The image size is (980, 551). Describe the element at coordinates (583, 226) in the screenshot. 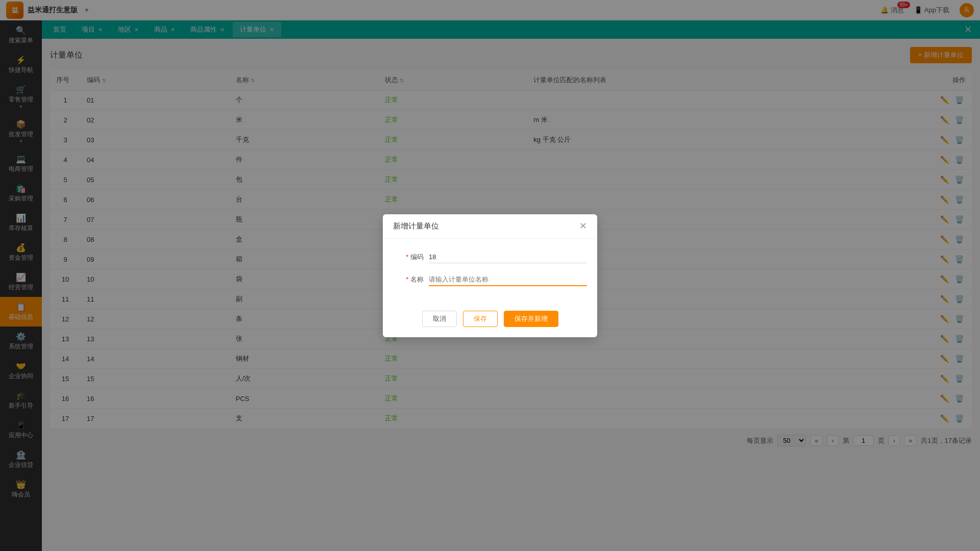

I see `modal-close-btn: ✕` at that location.